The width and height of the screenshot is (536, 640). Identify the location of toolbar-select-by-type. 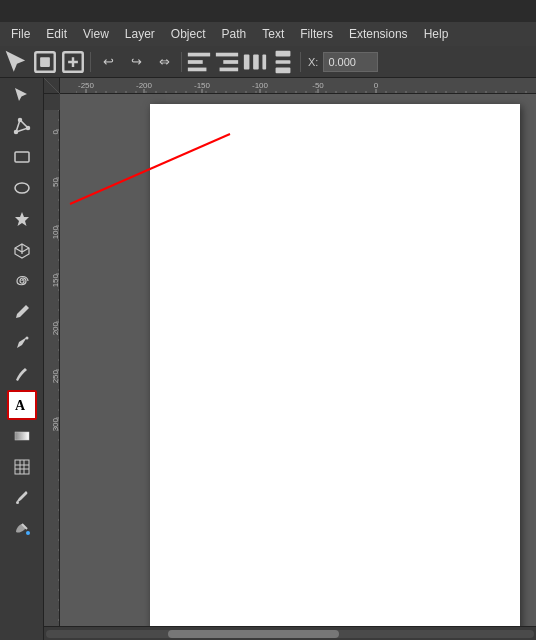
(45, 62).